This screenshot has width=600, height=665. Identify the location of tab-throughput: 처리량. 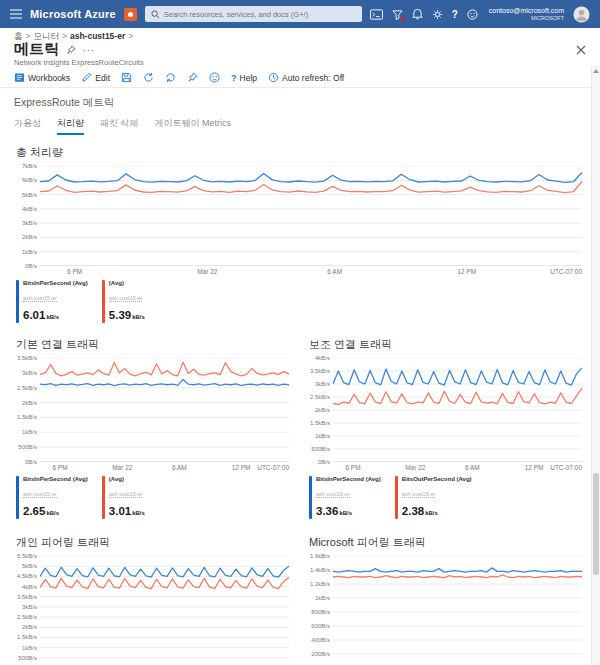
(70, 126).